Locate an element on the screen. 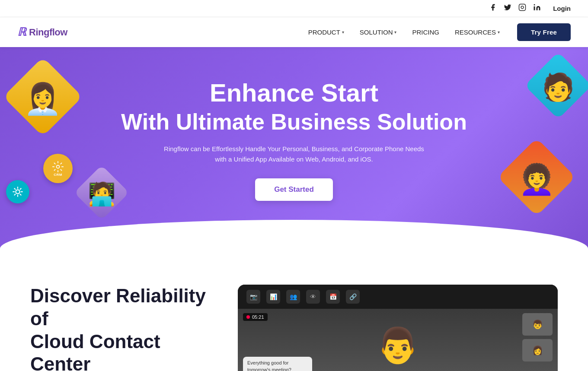 The height and width of the screenshot is (371, 588). virus-circle is located at coordinates (18, 192).